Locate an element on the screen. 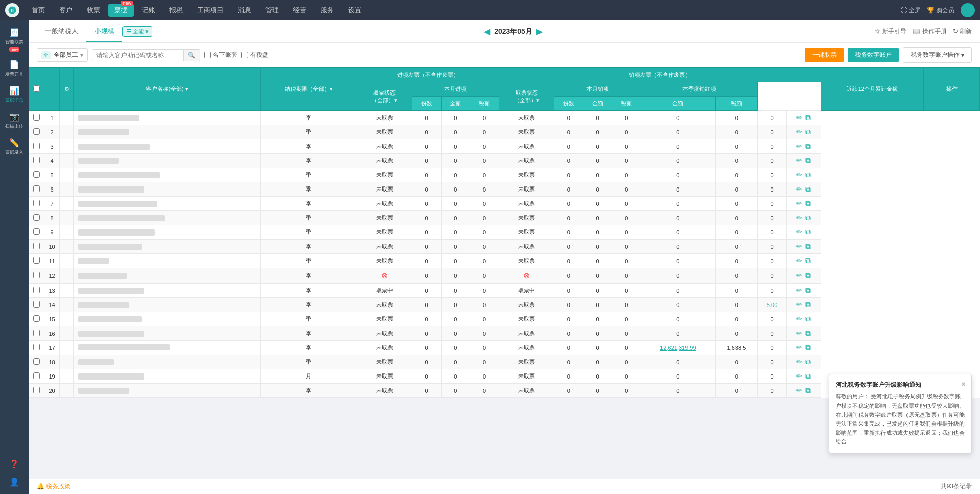 The width and height of the screenshot is (980, 494). checkbox-named-account: 名下账套 is located at coordinates (220, 55).